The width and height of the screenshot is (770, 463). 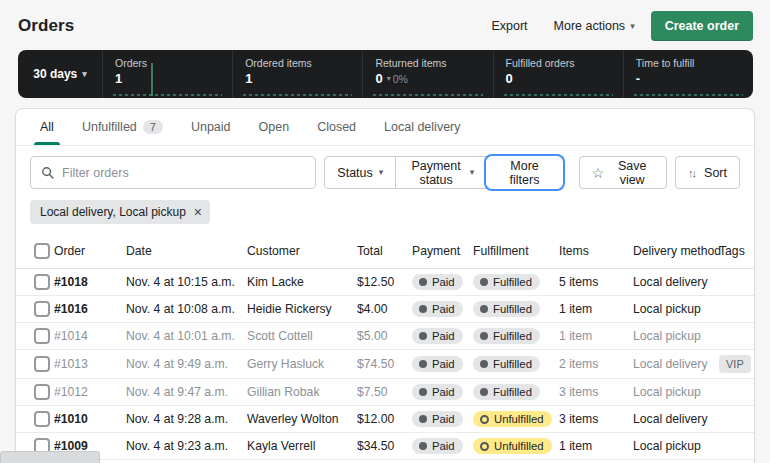 I want to click on analytics-bar: 30 days ▾ Orders 1 Ordered items 1 Retur…, so click(x=386, y=74).